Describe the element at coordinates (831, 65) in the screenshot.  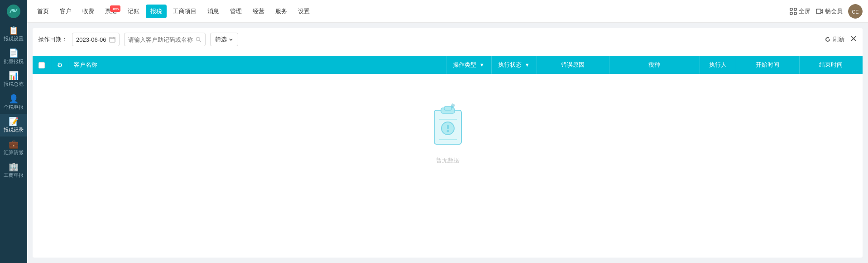
I see `th-end-time: 结束时间` at that location.